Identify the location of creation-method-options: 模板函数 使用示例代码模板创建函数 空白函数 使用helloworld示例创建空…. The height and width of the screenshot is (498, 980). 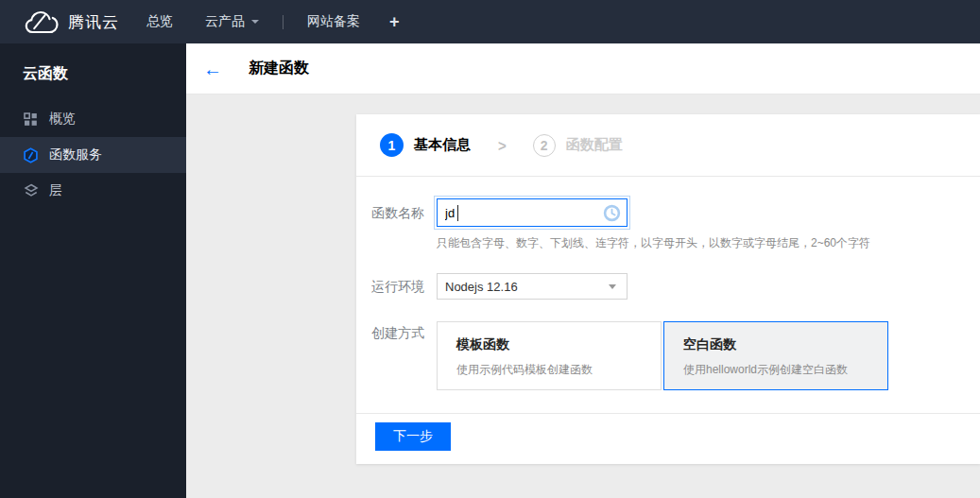
(662, 355).